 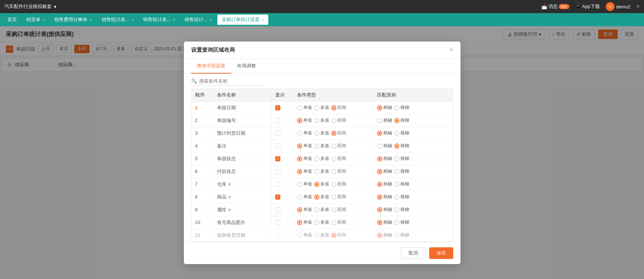 I want to click on radio-type-single-11: 单值, so click(x=304, y=235).